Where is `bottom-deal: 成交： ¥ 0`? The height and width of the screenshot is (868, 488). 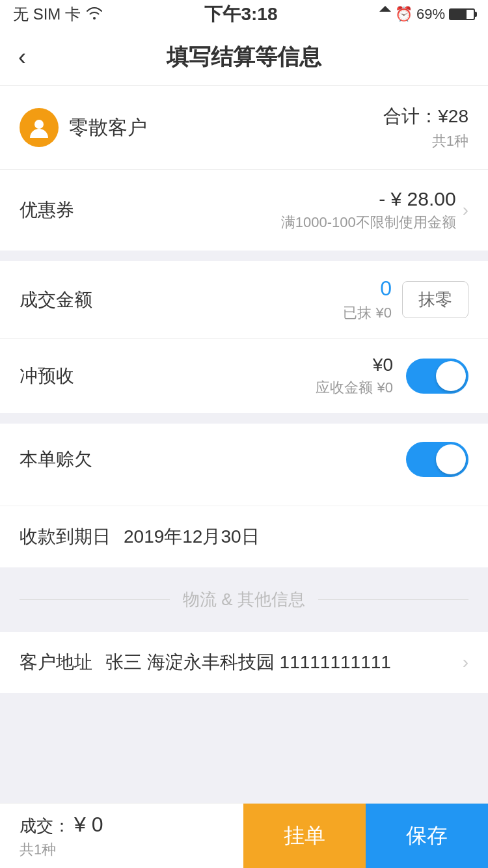 bottom-deal: 成交： ¥ 0 is located at coordinates (122, 825).